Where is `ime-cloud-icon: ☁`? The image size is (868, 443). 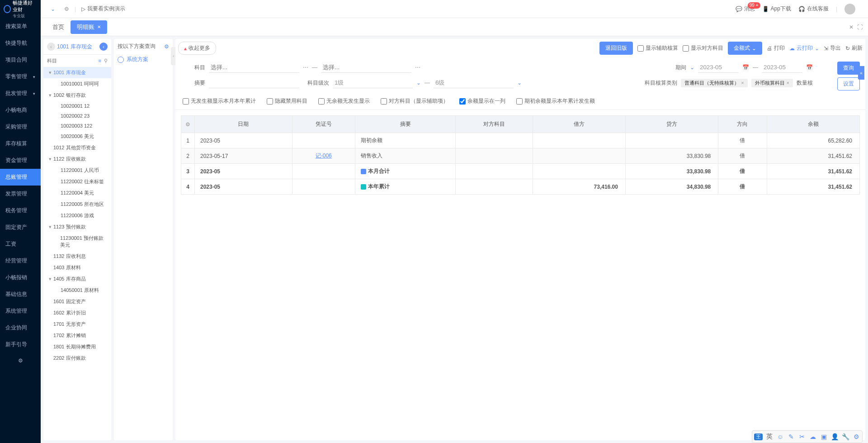
ime-cloud-icon: ☁ is located at coordinates (813, 437).